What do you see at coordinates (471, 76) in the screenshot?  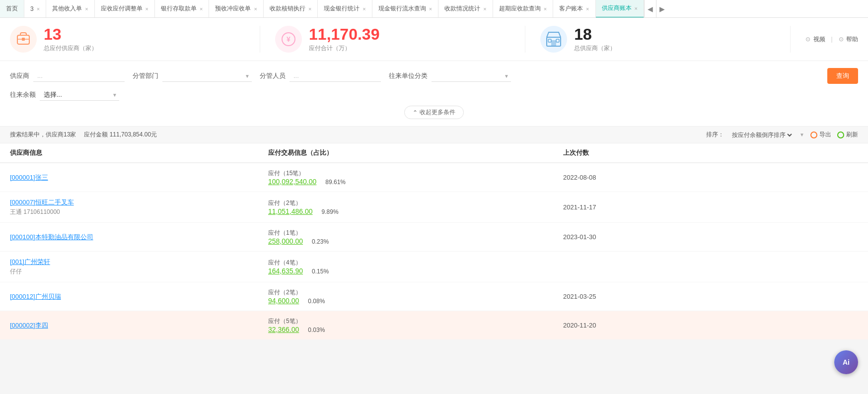 I see `unit-dropdown-wrap: ▼` at bounding box center [471, 76].